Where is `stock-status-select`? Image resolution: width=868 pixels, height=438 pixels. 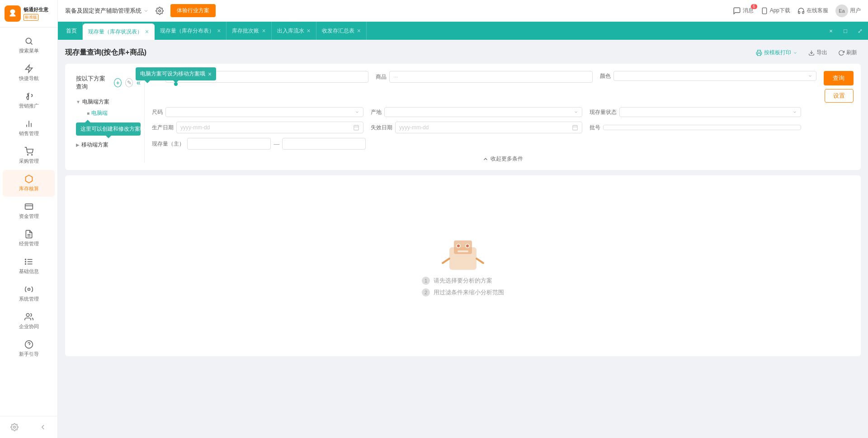
stock-status-select is located at coordinates (710, 112).